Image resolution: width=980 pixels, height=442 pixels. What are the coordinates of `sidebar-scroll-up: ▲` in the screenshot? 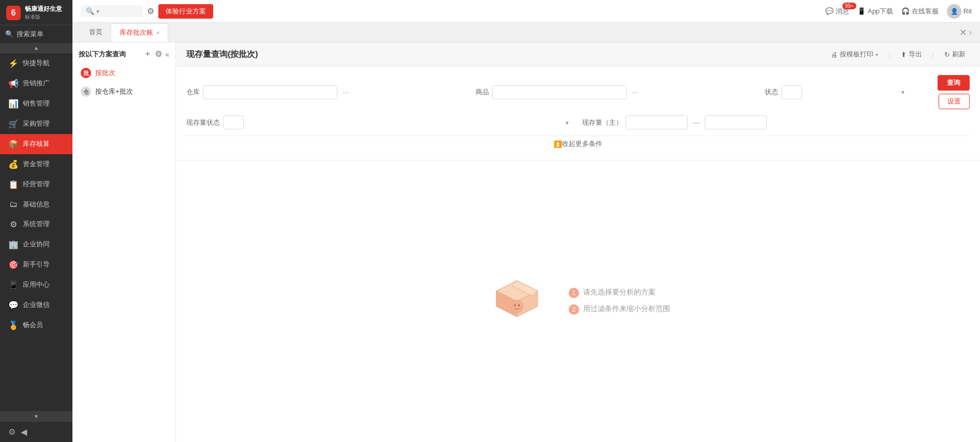 It's located at (36, 48).